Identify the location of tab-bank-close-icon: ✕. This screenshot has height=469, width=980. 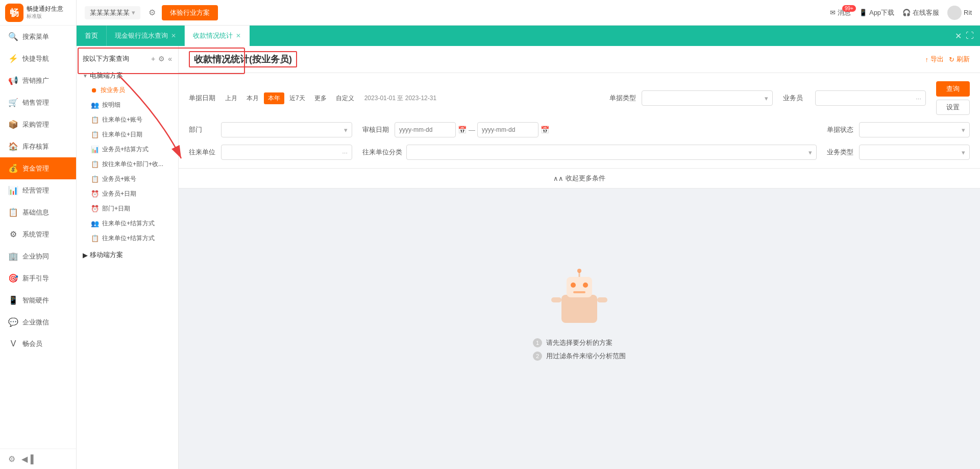
(174, 36).